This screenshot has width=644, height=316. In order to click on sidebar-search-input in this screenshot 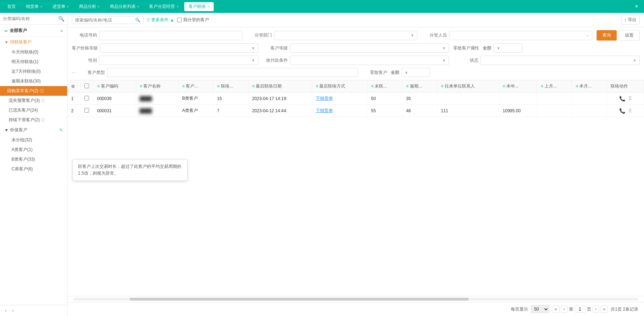, I will do `click(30, 19)`.